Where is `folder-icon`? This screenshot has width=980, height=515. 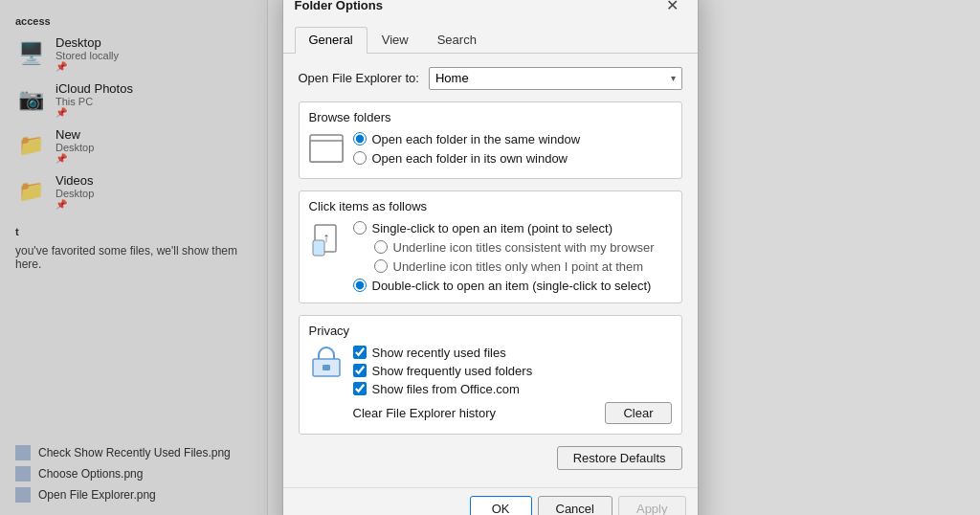 folder-icon is located at coordinates (326, 151).